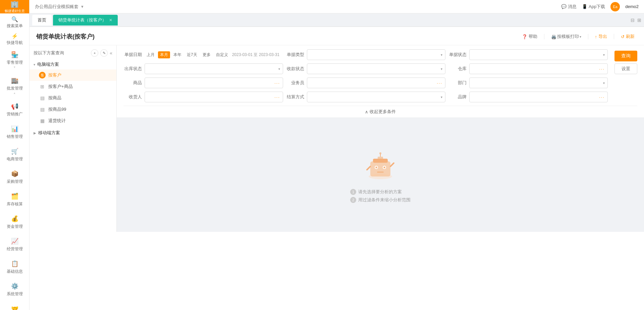 Image resolution: width=644 pixels, height=310 pixels. What do you see at coordinates (15, 245) in the screenshot?
I see `sidebar-item-operations: 📈 经营管理` at bounding box center [15, 245].